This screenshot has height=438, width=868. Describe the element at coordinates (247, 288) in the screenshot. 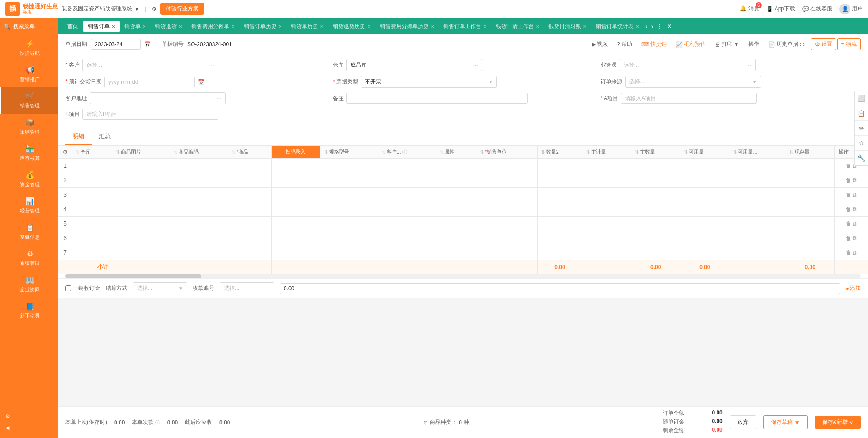

I see `account-select: 选择... ···` at that location.